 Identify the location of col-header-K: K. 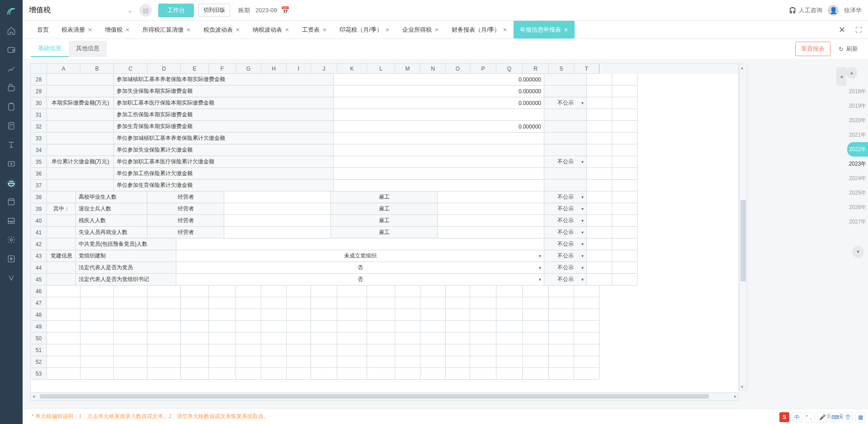
(352, 69).